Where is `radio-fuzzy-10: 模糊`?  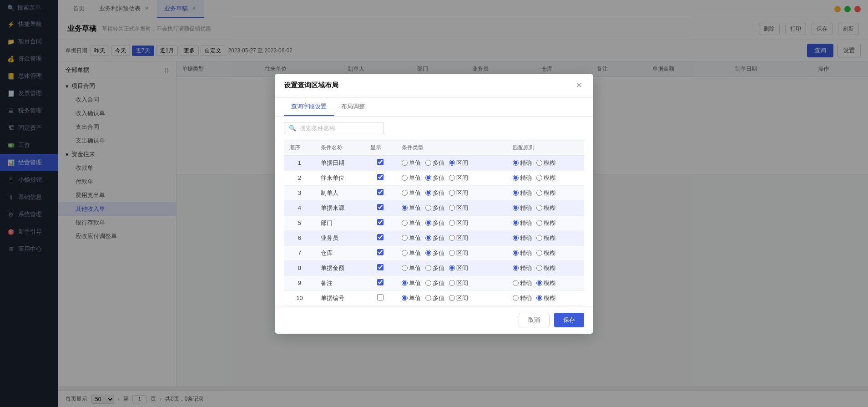
radio-fuzzy-10: 模糊 is located at coordinates (546, 298).